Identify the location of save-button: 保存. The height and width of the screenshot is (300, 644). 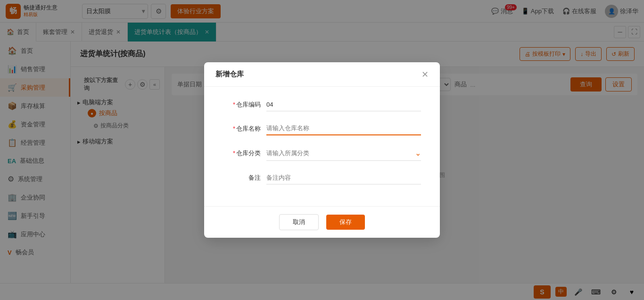
(346, 222).